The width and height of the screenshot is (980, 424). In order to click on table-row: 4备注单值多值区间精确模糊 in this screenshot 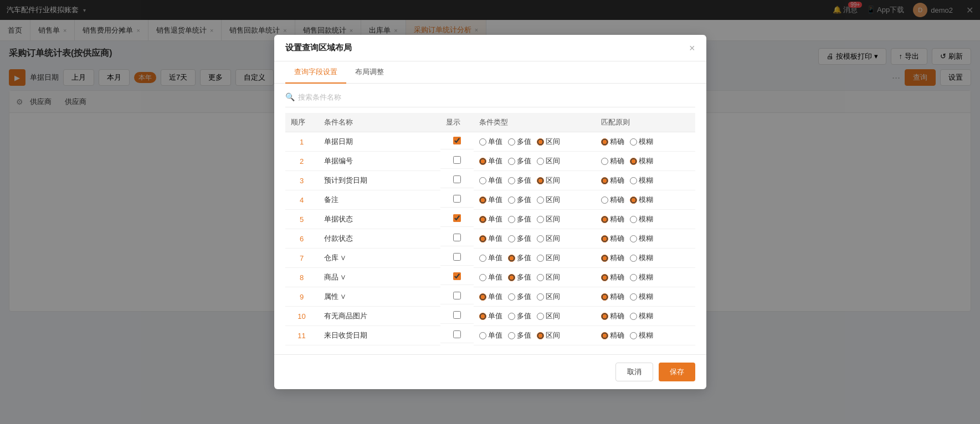, I will do `click(490, 200)`.